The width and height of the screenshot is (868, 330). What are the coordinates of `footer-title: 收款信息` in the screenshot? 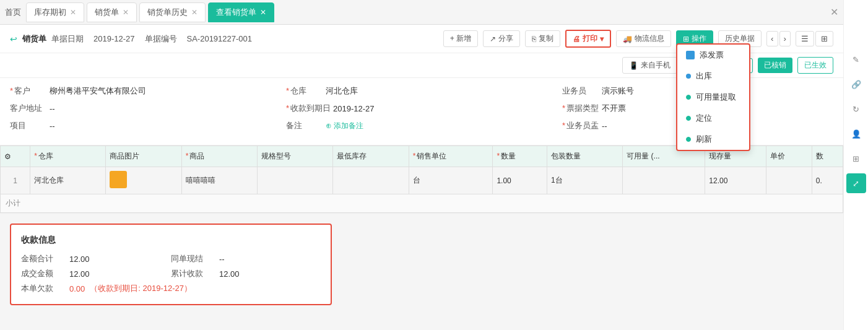 It's located at (171, 240).